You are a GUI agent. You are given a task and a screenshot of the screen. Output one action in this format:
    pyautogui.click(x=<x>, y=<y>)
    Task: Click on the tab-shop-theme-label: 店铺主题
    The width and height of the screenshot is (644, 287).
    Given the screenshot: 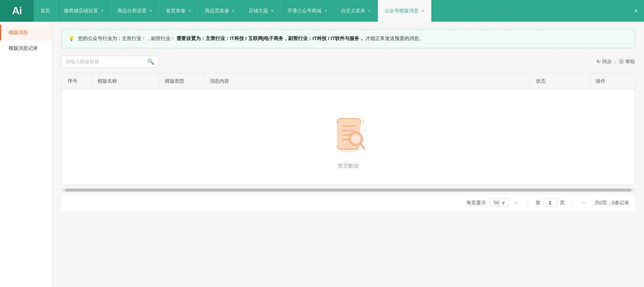 What is the action you would take?
    pyautogui.click(x=258, y=11)
    